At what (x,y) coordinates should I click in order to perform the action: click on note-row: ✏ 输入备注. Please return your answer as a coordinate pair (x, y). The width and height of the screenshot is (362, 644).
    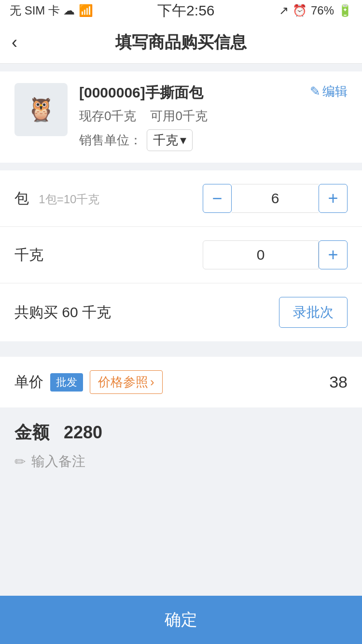
    Looking at the image, I should click on (181, 462).